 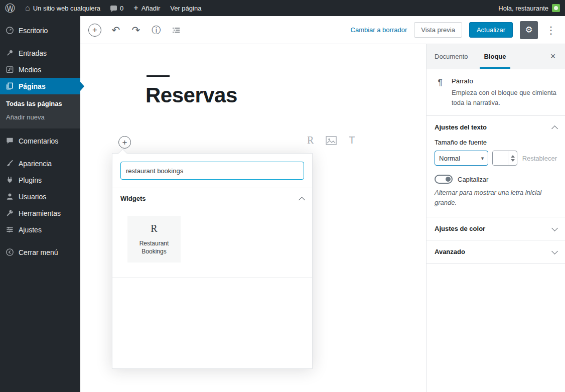 I want to click on admin-bar-right: Hola, restaurante, so click(x=532, y=8).